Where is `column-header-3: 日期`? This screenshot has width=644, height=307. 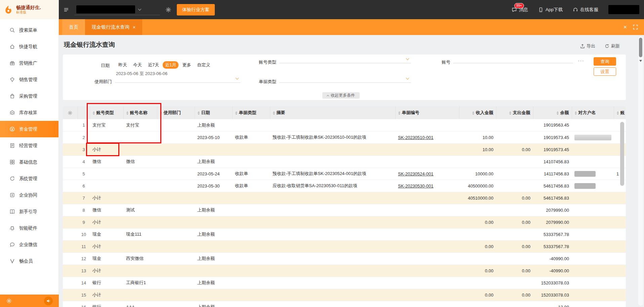 column-header-3: 日期 is located at coordinates (213, 113).